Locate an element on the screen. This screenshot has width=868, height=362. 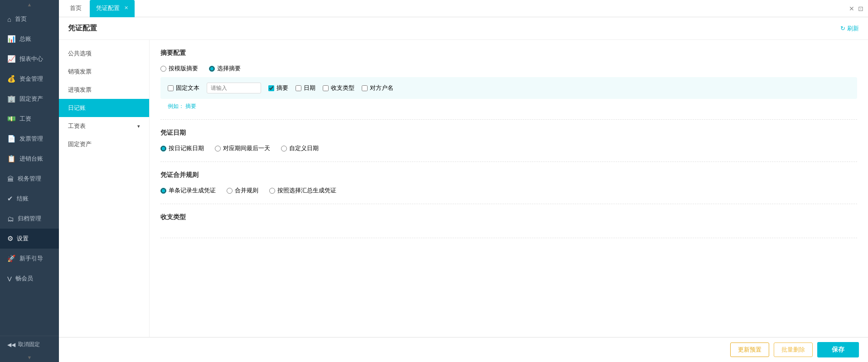
date-section-title: 凭证日期 is located at coordinates (509, 133).